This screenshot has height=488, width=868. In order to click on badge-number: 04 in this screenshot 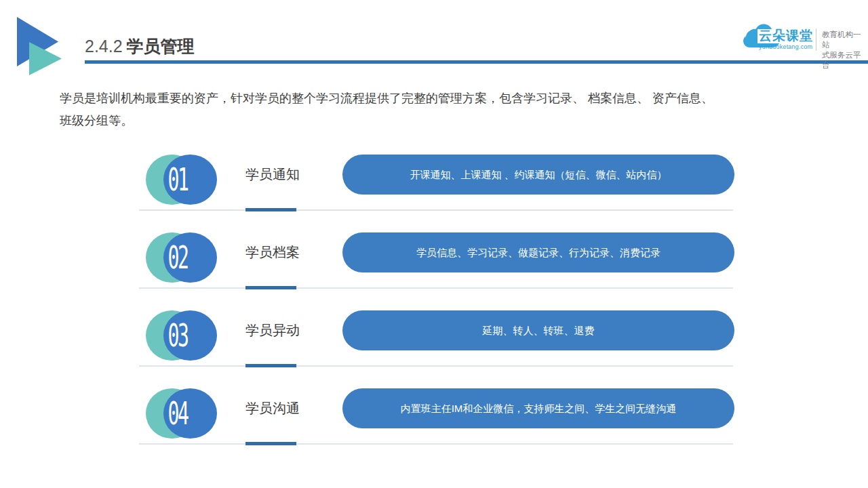, I will do `click(178, 413)`.